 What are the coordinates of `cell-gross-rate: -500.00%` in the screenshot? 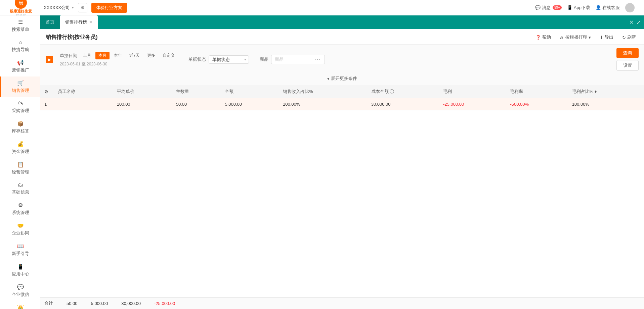 It's located at (537, 104).